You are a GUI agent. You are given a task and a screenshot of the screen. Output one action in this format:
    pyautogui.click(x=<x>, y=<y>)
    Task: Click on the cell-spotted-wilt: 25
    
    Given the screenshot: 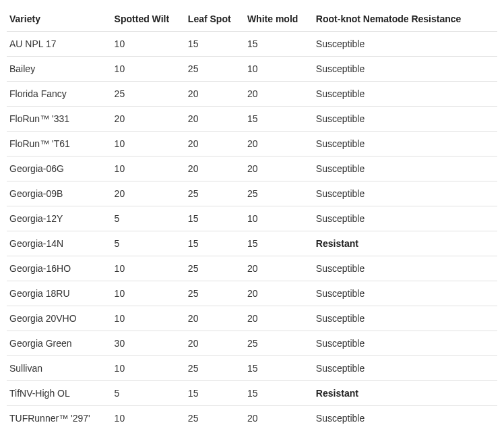 What is the action you would take?
    pyautogui.click(x=151, y=94)
    